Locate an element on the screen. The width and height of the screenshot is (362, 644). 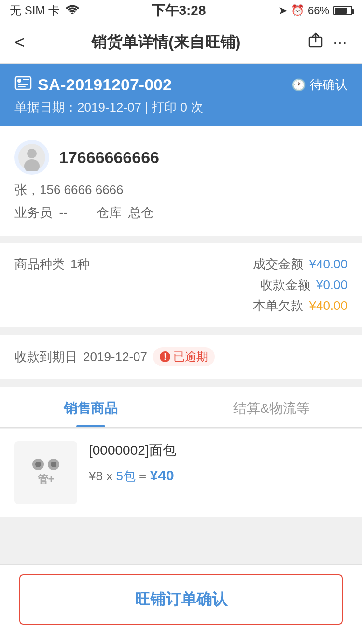
carrier-label: 无 SIM 卡 is located at coordinates (35, 11).